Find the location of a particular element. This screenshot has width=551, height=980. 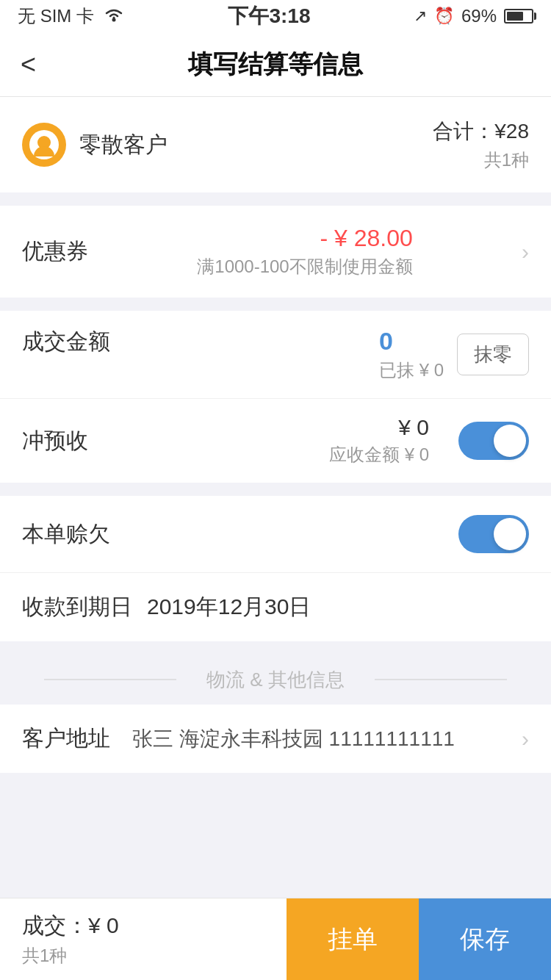

deal-amount-sub: 已抹 ¥ 0 is located at coordinates (411, 370).